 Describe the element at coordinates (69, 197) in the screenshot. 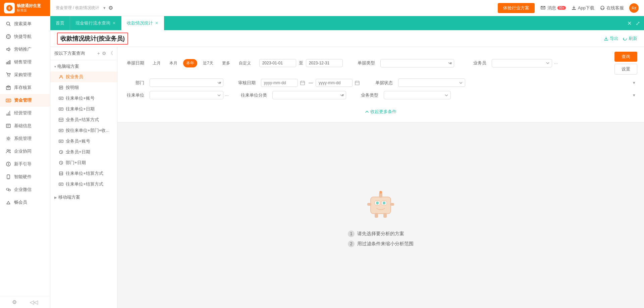

I see `schema-group-mobile-label: 移动端方案` at that location.